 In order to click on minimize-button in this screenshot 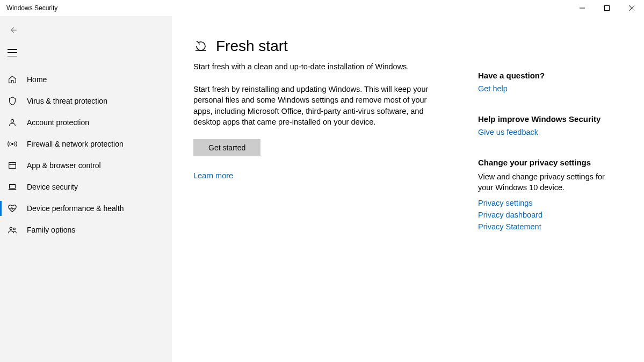, I will do `click(582, 8)`.